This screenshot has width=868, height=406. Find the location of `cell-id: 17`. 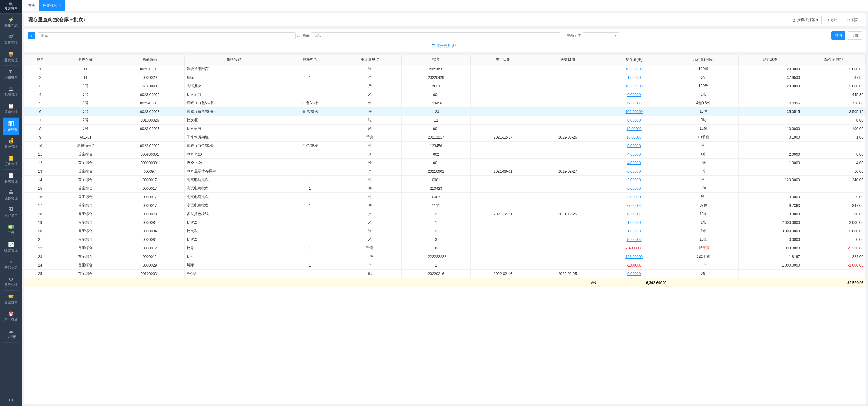

cell-id: 17 is located at coordinates (40, 205).